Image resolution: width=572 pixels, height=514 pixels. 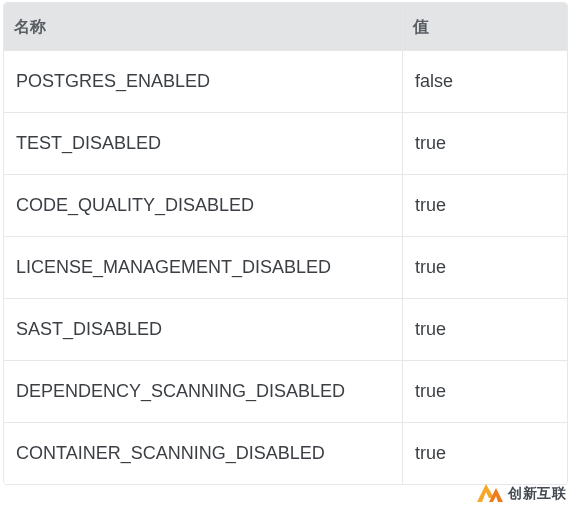 What do you see at coordinates (203, 144) in the screenshot?
I see `cell-name: TEST_DISABLED` at bounding box center [203, 144].